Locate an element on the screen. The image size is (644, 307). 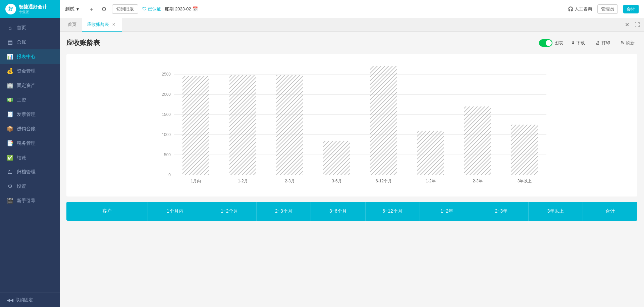
tabs-bar-right: ✕ ⛶ is located at coordinates (633, 25).